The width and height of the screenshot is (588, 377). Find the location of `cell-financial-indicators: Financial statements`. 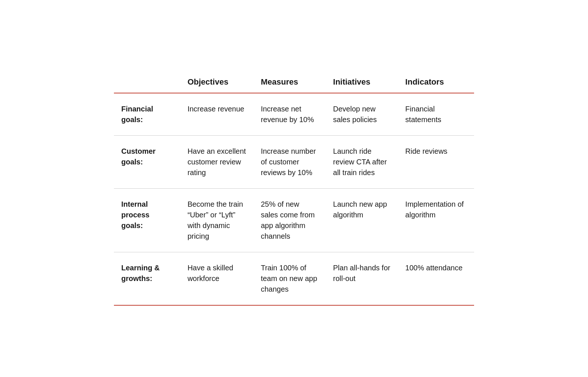

cell-financial-indicators: Financial statements is located at coordinates (436, 114).